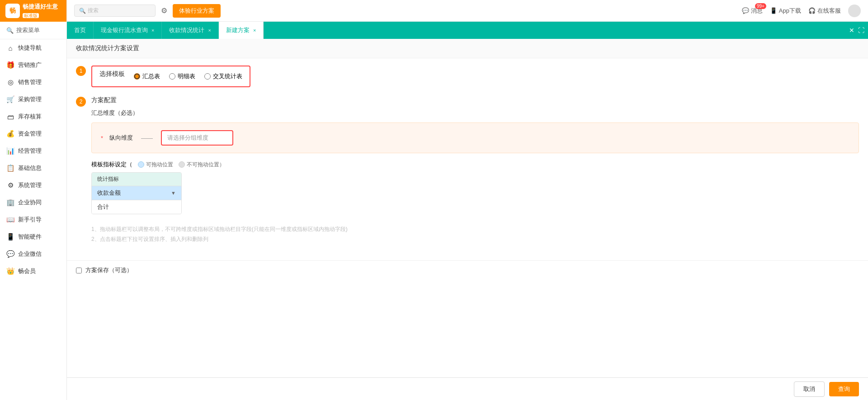 This screenshot has width=868, height=400. Describe the element at coordinates (208, 76) in the screenshot. I see `radio-cross-input` at that location.